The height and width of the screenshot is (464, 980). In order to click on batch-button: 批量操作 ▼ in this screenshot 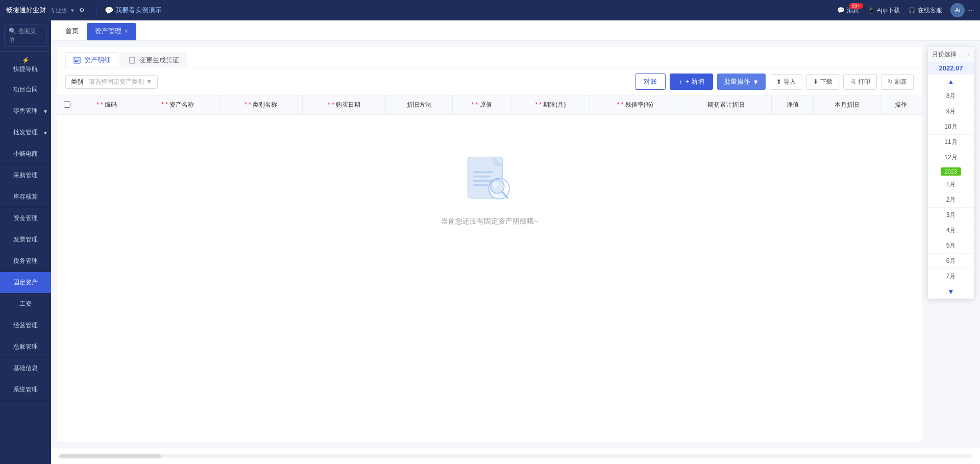, I will do `click(741, 82)`.